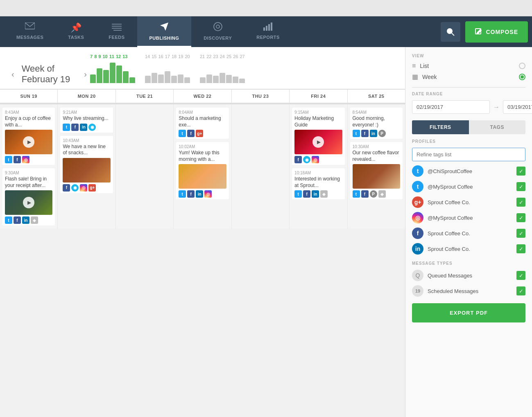 The width and height of the screenshot is (532, 417). Describe the element at coordinates (441, 127) in the screenshot. I see `filters-tab: FILTERS` at that location.